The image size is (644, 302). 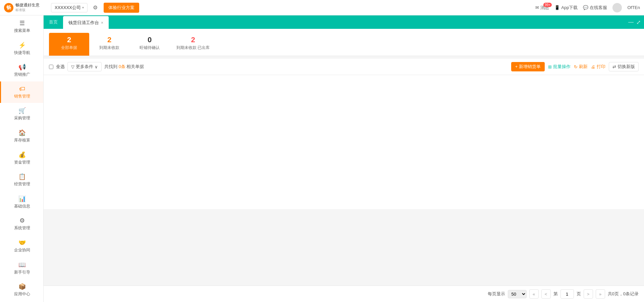 What do you see at coordinates (109, 44) in the screenshot?
I see `stat-overdue: 2 到期未收款` at bounding box center [109, 44].